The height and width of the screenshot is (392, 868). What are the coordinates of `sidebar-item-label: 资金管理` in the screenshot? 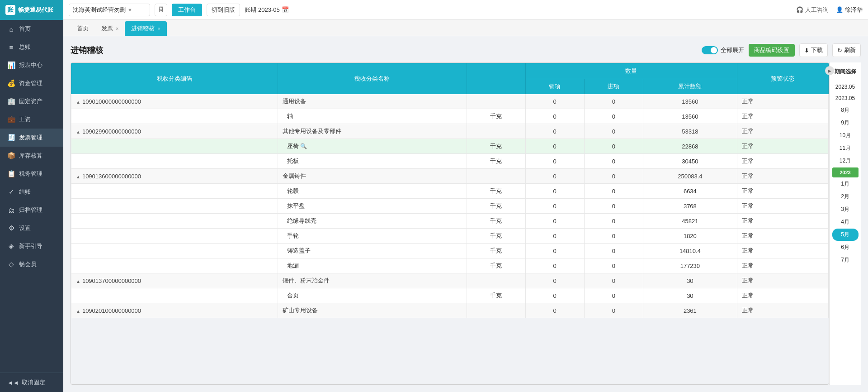 It's located at (31, 83).